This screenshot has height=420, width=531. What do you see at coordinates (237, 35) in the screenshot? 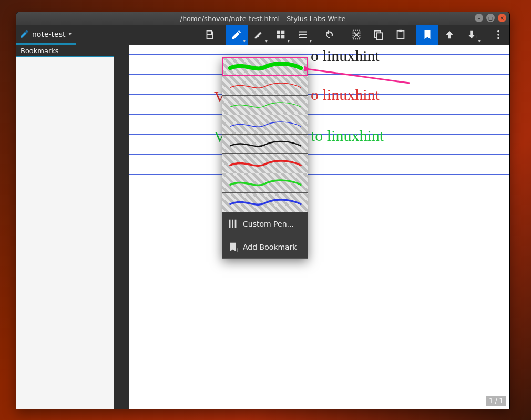
I see `pen-tool-icon` at bounding box center [237, 35].